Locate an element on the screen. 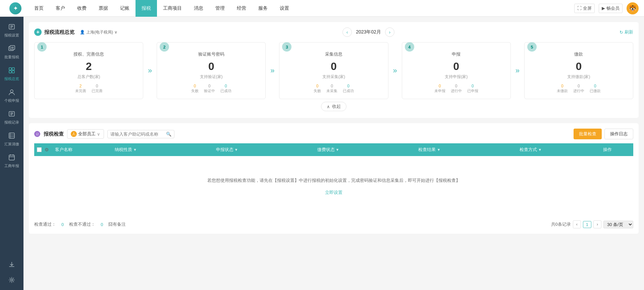 The height and width of the screenshot is (290, 644). collapse-row: ∧ 收起 is located at coordinates (334, 106).